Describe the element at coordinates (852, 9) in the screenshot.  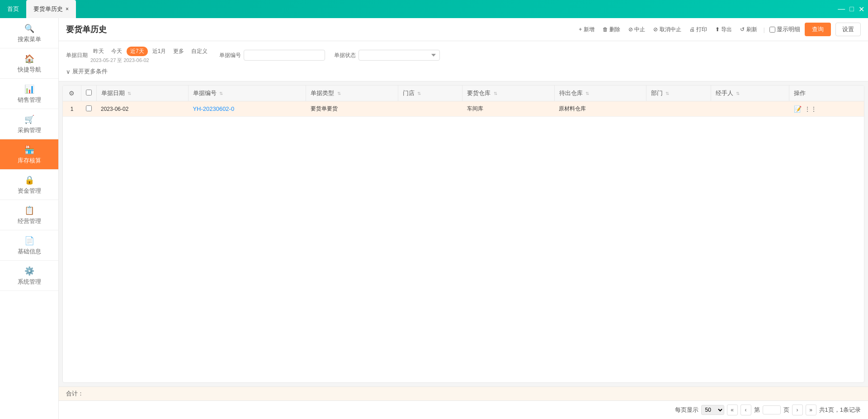
I see `maximize-btn: □` at that location.